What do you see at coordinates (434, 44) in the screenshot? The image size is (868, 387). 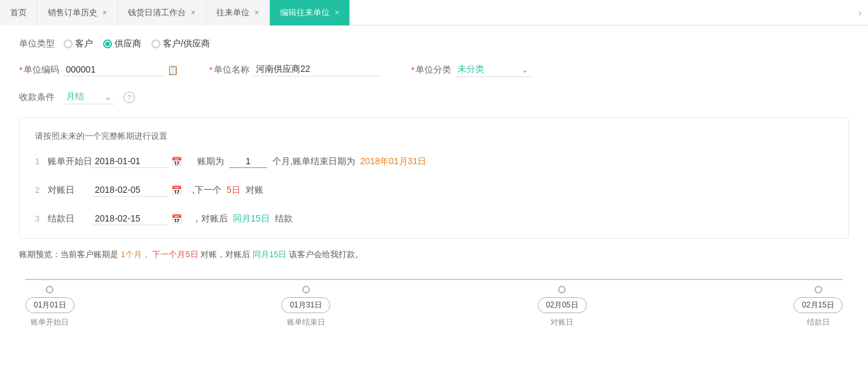 I see `unit-type-row: 单位类型 客户 供应商 客户/供应商` at bounding box center [434, 44].